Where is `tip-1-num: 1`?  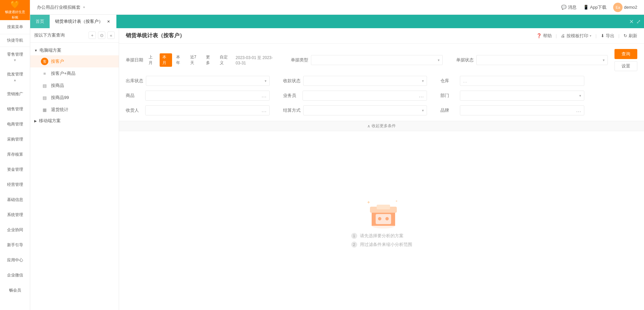 tip-1-num: 1 is located at coordinates (354, 236).